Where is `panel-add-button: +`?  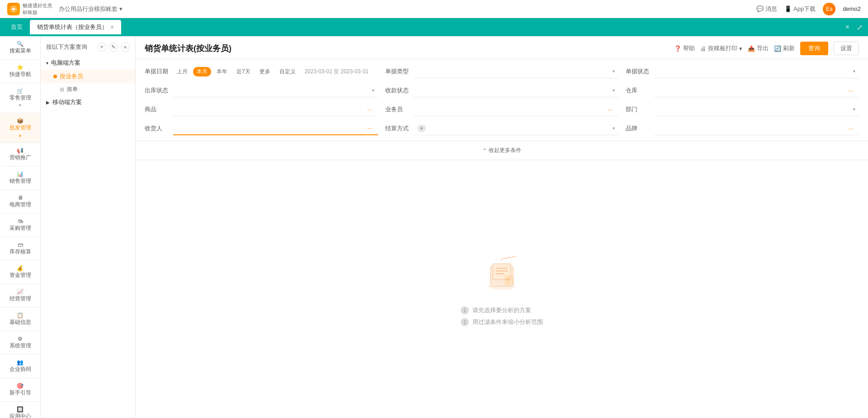 panel-add-button: + is located at coordinates (102, 47).